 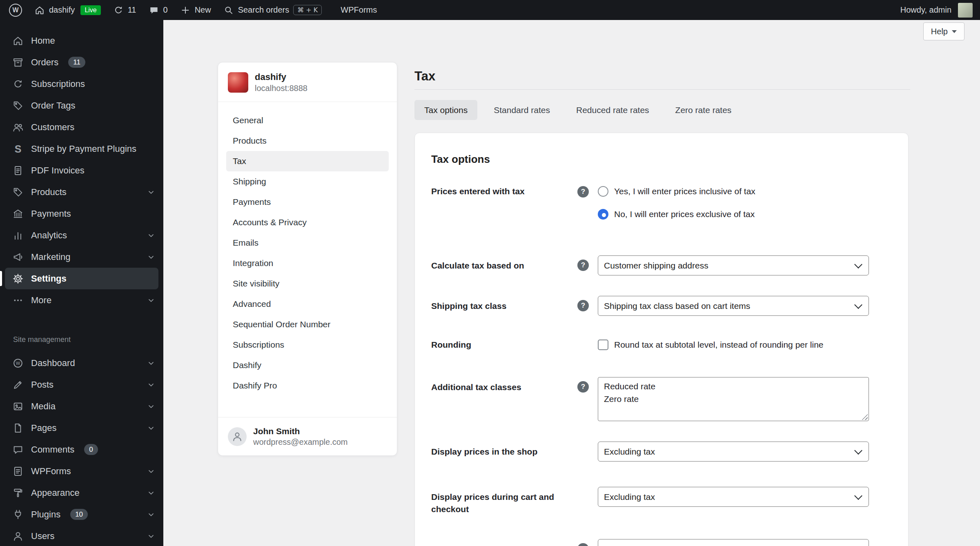 What do you see at coordinates (944, 31) in the screenshot?
I see `help-button: Help` at bounding box center [944, 31].